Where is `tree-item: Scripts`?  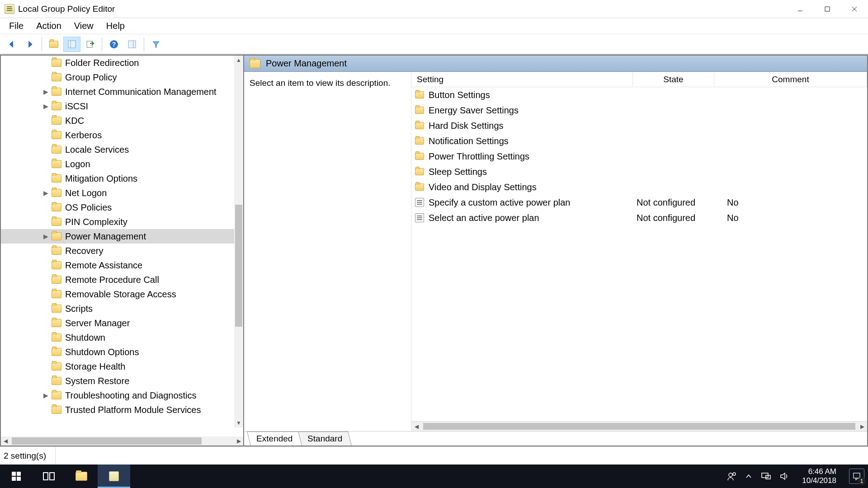
tree-item: Scripts is located at coordinates (118, 309).